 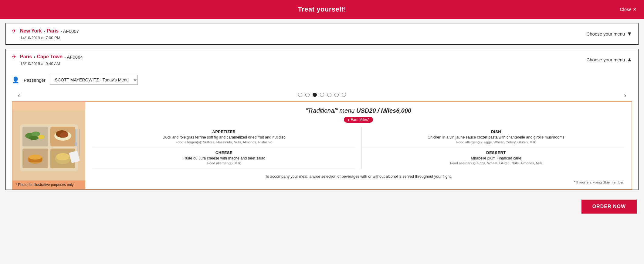 I want to click on menu-section-dessert: DESSERT Mirabelle plum Financier cake Fo…, so click(x=493, y=159).